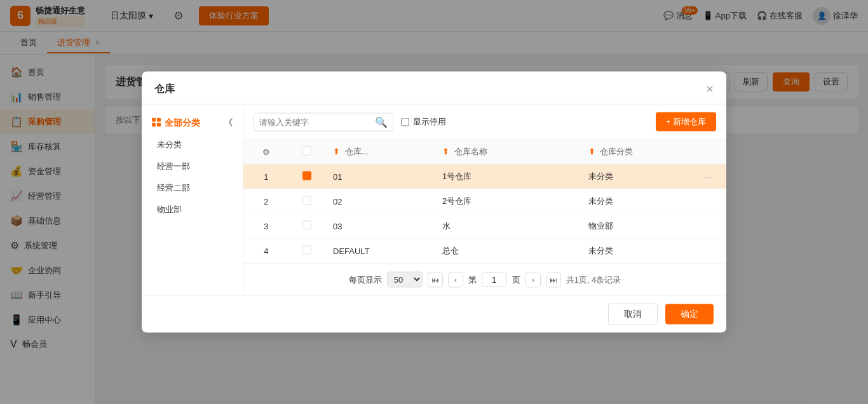 This screenshot has width=868, height=404. Describe the element at coordinates (193, 200) in the screenshot. I see `category-sidebar: 全部分类 《 未分类 经营一部 经营二部 物业部` at that location.